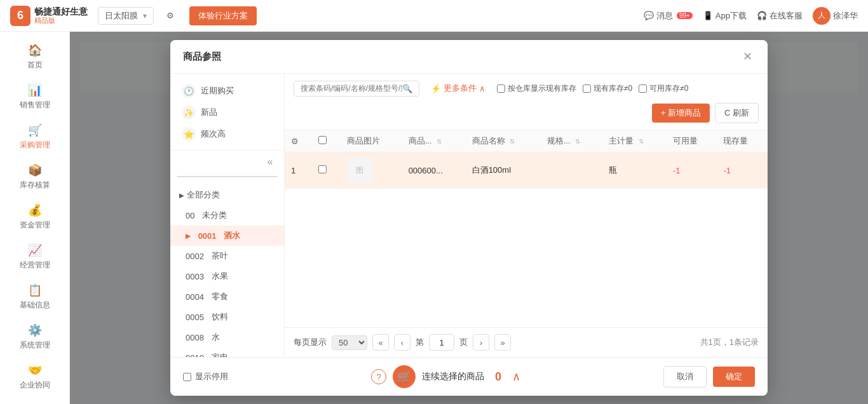  I want to click on app-download-nav-item: 📱 App下载, so click(724, 16).